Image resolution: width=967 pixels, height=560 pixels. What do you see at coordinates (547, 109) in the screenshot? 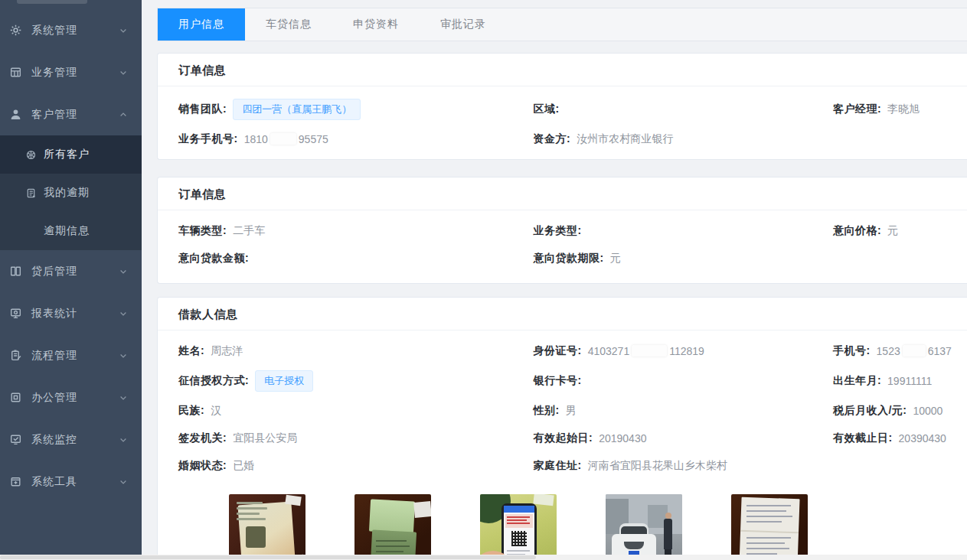
I see `field-label: 区域:` at bounding box center [547, 109].